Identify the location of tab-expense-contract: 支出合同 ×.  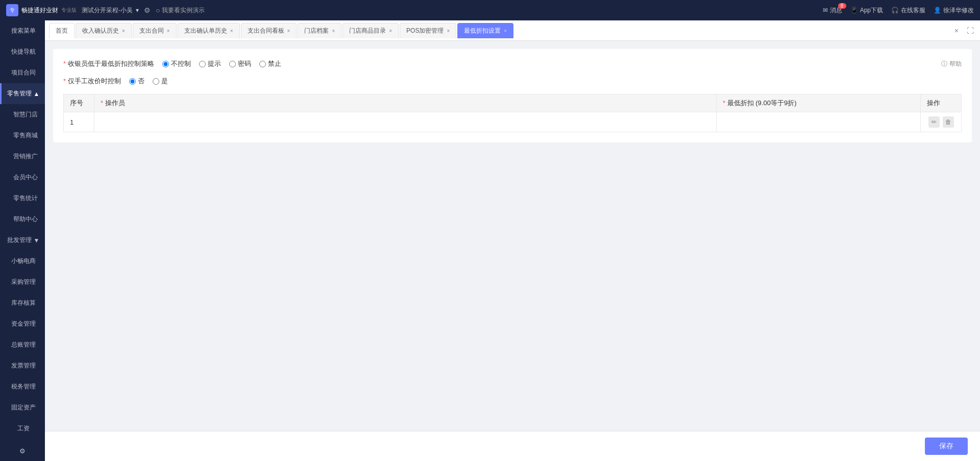
(155, 31).